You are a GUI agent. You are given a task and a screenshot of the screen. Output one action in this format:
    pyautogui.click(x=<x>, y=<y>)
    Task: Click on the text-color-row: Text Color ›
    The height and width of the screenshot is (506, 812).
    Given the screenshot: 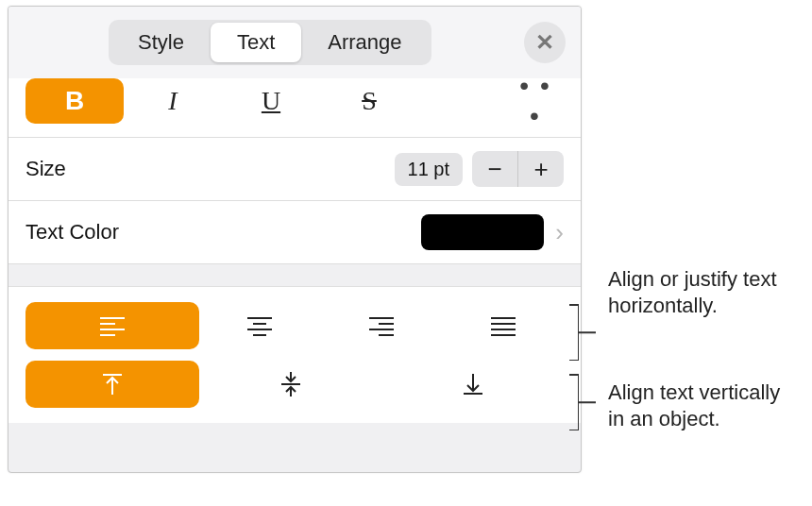 What is the action you would take?
    pyautogui.click(x=295, y=232)
    